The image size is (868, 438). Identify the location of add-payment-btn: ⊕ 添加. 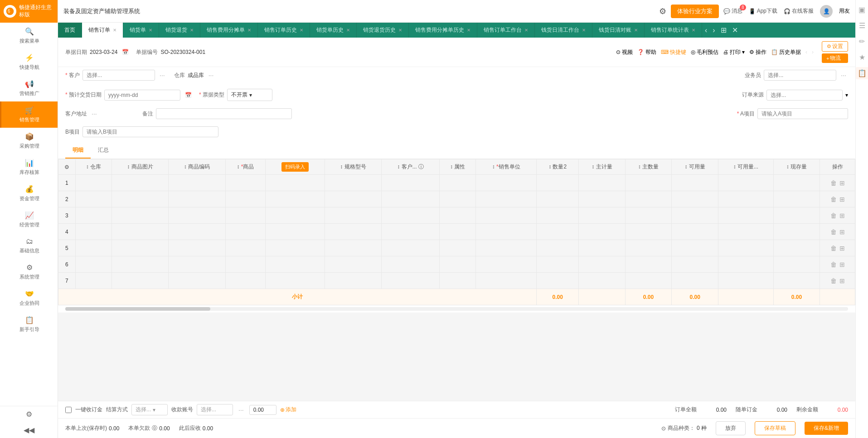
(288, 409).